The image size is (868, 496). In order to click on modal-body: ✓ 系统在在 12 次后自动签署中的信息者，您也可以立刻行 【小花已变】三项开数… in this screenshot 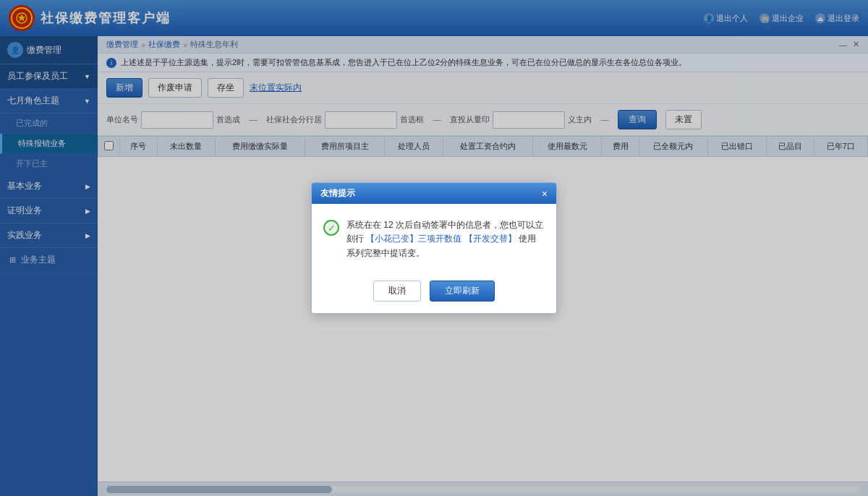, I will do `click(434, 239)`.